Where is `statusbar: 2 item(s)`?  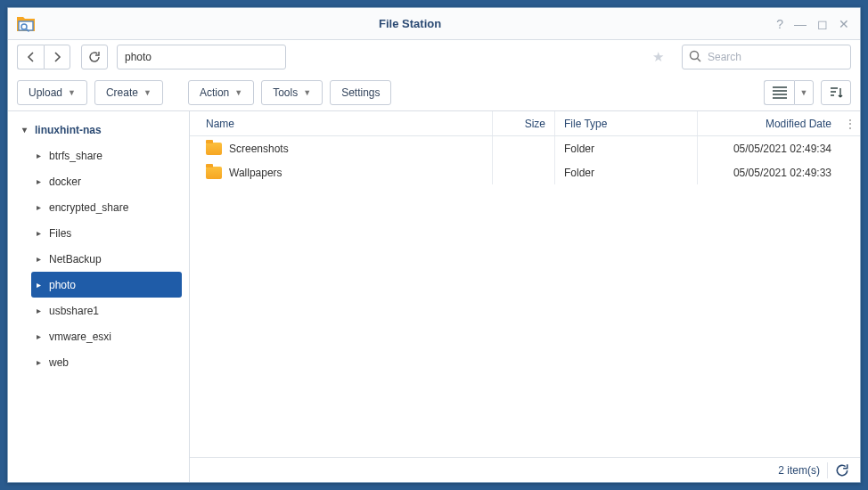 statusbar: 2 item(s) is located at coordinates (525, 470).